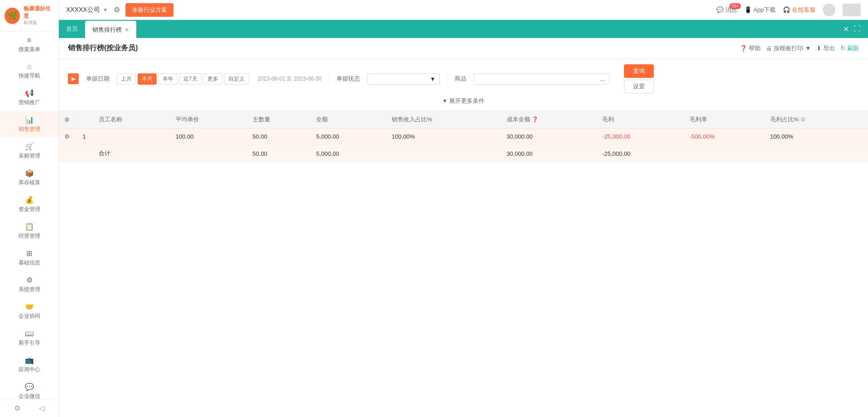 This screenshot has width=868, height=417. I want to click on sidebar-item-label: 企业协同, so click(29, 316).